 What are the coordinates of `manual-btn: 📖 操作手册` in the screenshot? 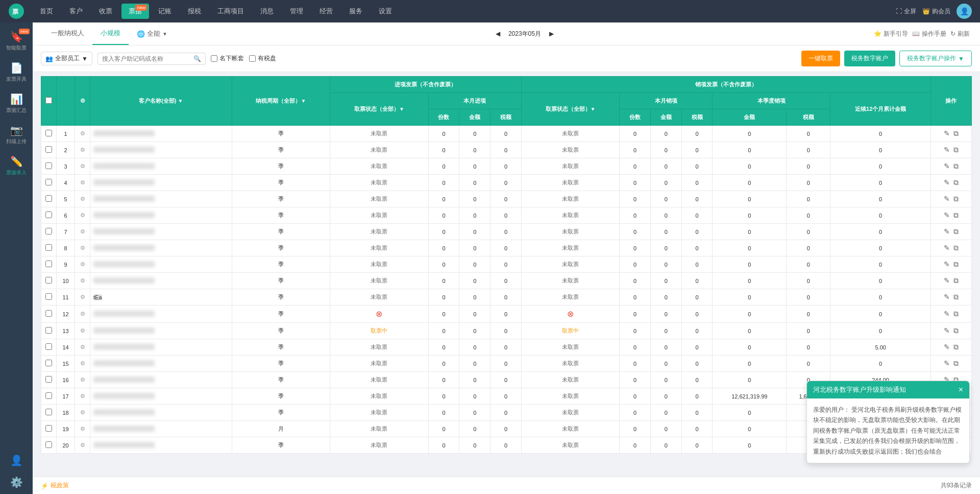 It's located at (929, 34).